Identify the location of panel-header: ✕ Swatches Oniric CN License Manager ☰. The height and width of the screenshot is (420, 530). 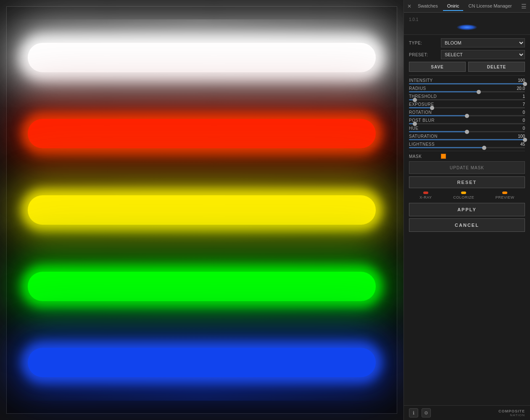
(467, 6).